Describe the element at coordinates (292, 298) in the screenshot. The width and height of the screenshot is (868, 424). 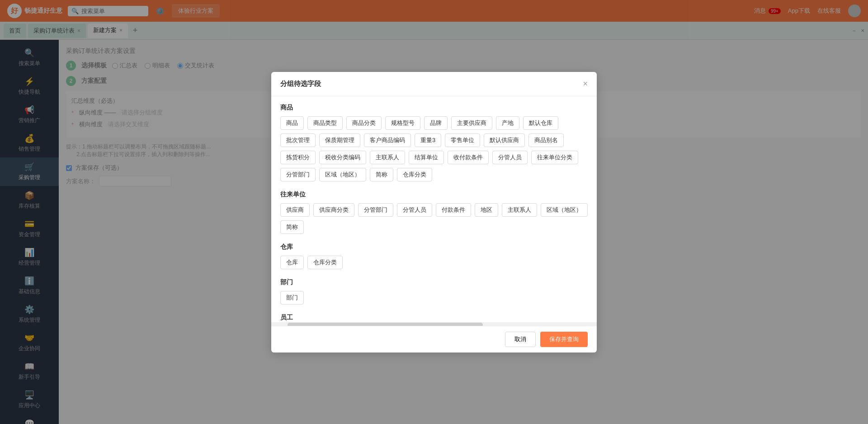
I see `tag-department: 部门` at that location.